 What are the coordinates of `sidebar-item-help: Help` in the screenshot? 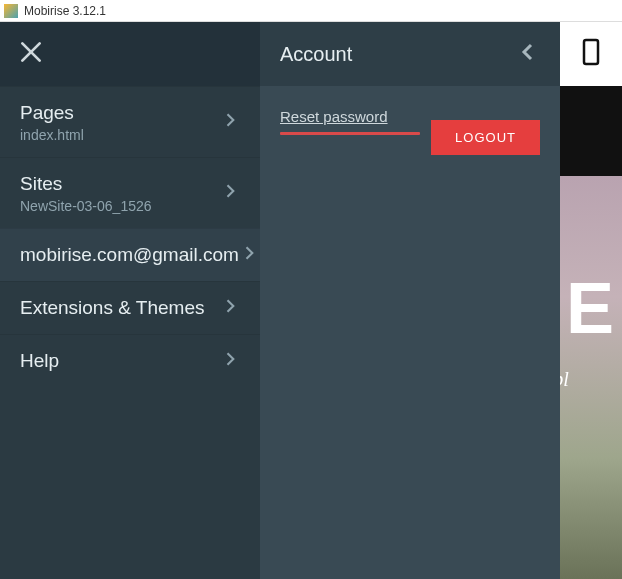 It's located at (130, 360).